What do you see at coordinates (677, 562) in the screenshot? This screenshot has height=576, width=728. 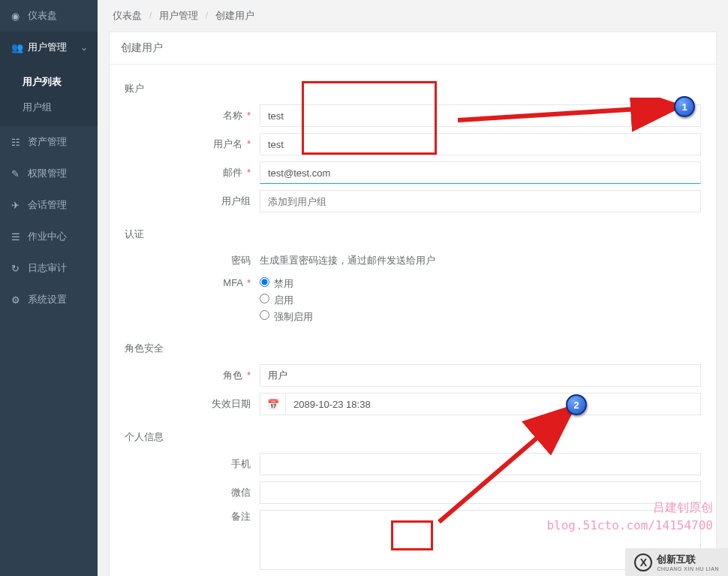 I see `logo-badge: X 创新互联 CHUANG XIN HU LIAN` at bounding box center [677, 562].